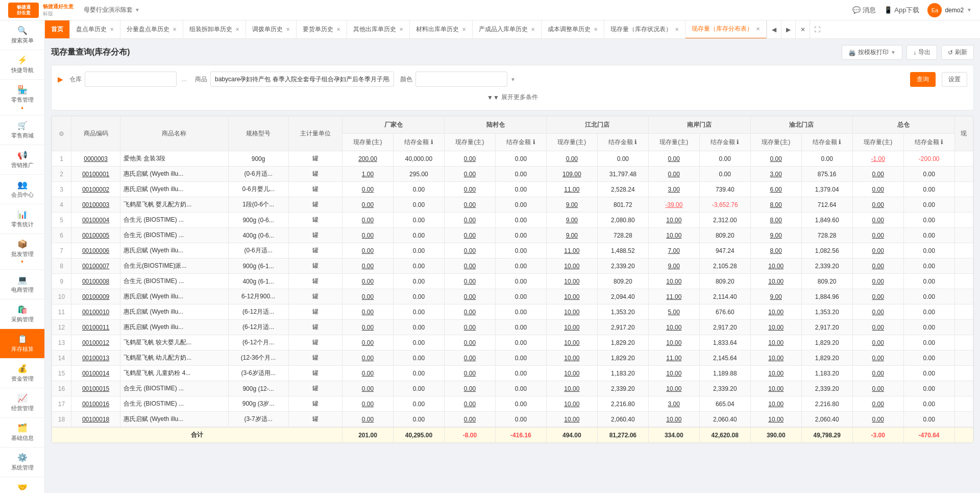 The height and width of the screenshot is (493, 980). I want to click on cell-na-stock: 7.00, so click(674, 251).